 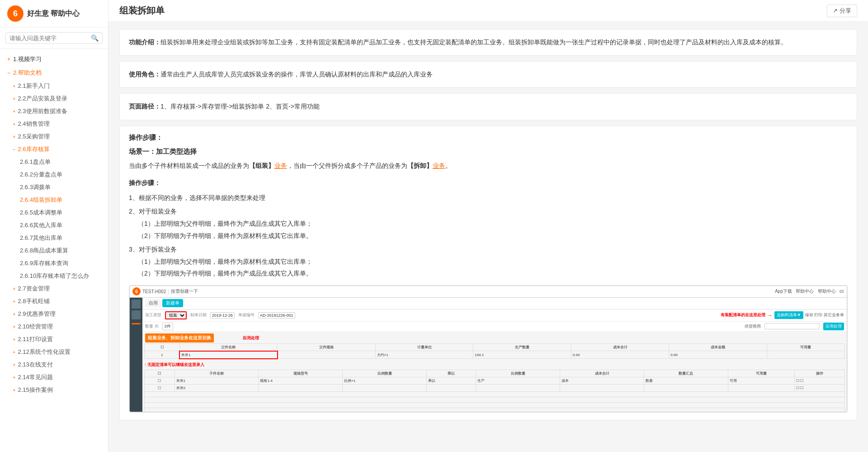 What do you see at coordinates (488, 43) in the screenshot?
I see `func-intro-card: 功能介绍：组装拆卸单用来处理企业组装或拆卸等加工业务，支持有固定装配清单的产品加…` at bounding box center [488, 43].